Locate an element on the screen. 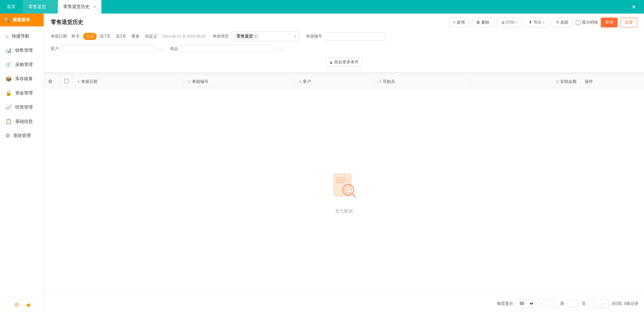 The image size is (644, 312). tab-retail-return-close: ✕ is located at coordinates (51, 7).